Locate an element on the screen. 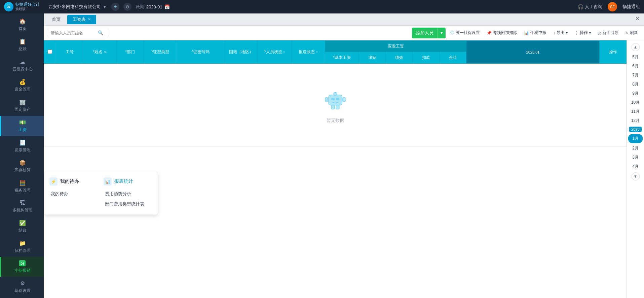  user-name: 畅捷通组 is located at coordinates (631, 7).